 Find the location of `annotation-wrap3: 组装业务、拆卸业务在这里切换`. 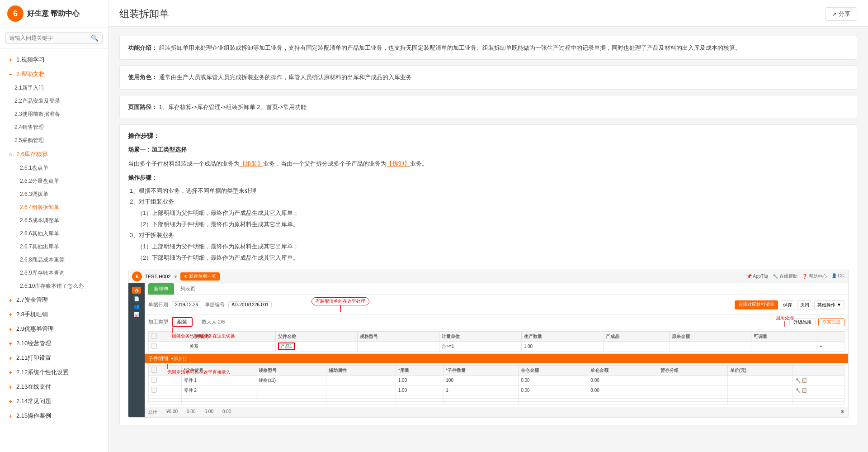

annotation-wrap3: 组装业务、拆卸业务在这里切换 is located at coordinates (203, 333).